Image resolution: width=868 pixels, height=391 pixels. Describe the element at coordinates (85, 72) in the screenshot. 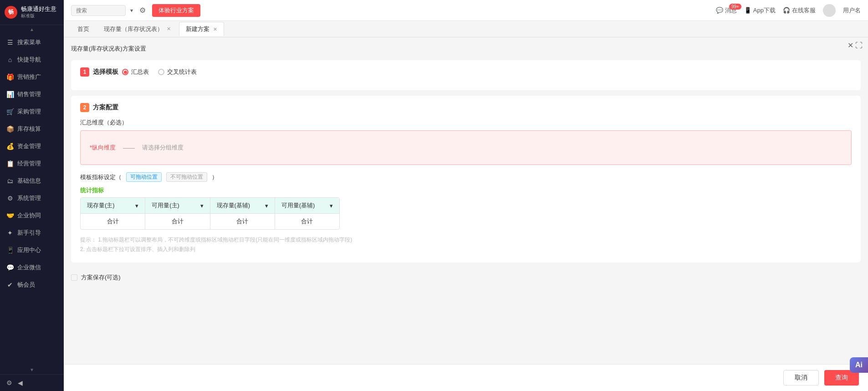

I see `step1-badge: 1` at that location.